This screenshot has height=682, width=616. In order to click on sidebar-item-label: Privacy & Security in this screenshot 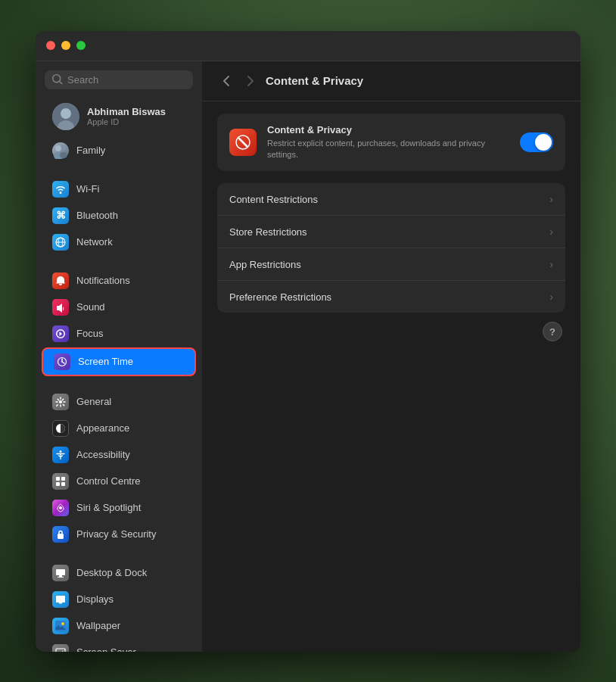, I will do `click(117, 534)`.